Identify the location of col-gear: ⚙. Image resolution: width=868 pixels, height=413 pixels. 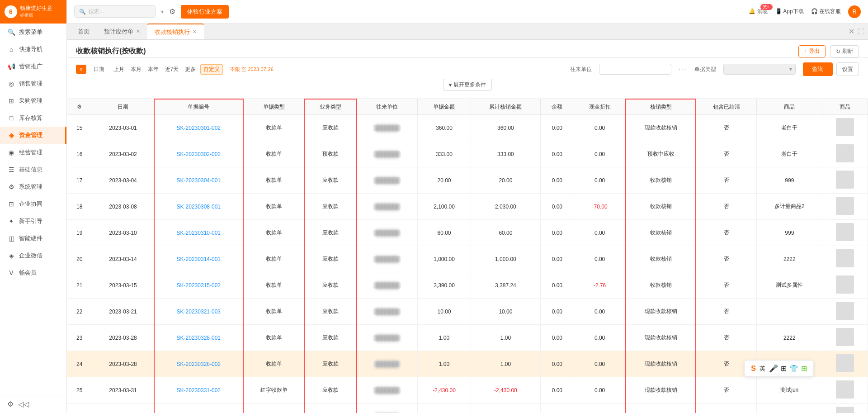
(80, 107).